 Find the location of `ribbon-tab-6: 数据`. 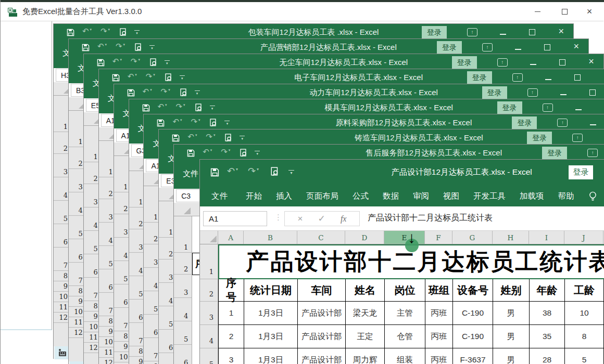

ribbon-tab-6: 数据 is located at coordinates (391, 197).